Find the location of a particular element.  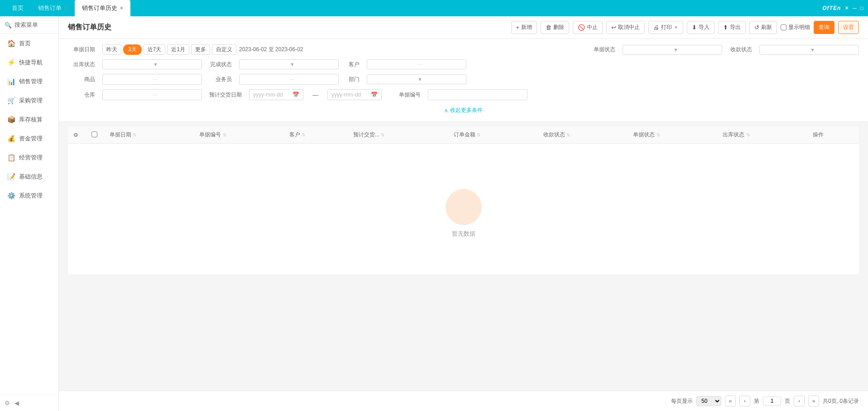

print-button: 🖨 打印 ▼ is located at coordinates (666, 27).